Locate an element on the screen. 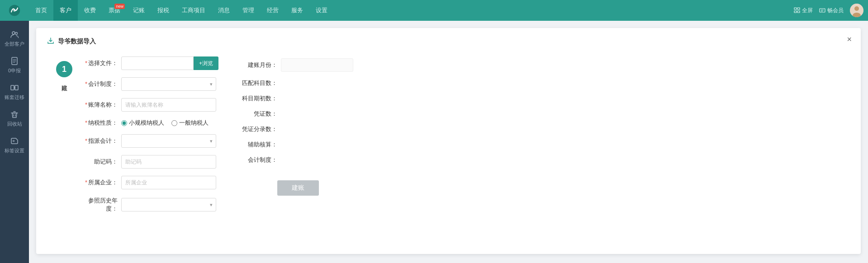 This screenshot has height=263, width=868. aux-accounting-row: 辅助核算： is located at coordinates (295, 145).